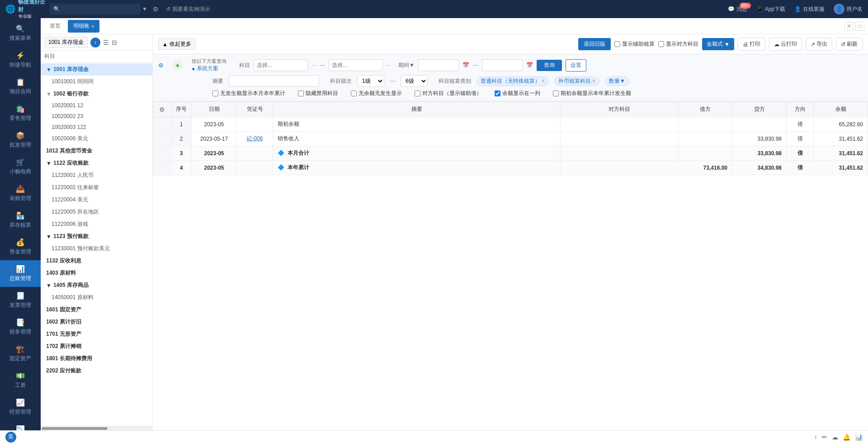 The image size is (868, 443). I want to click on summary-input, so click(274, 81).